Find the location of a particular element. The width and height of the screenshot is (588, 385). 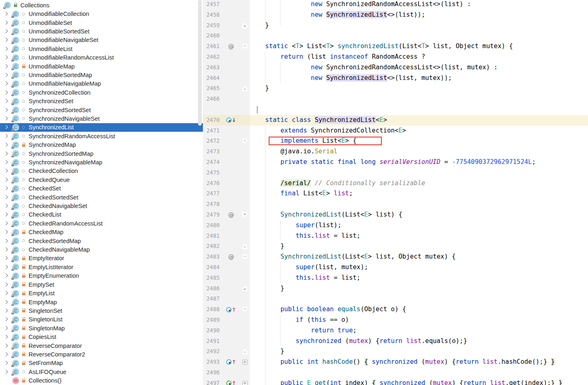

structure-item: CEmptyListIterator is located at coordinates (101, 267).